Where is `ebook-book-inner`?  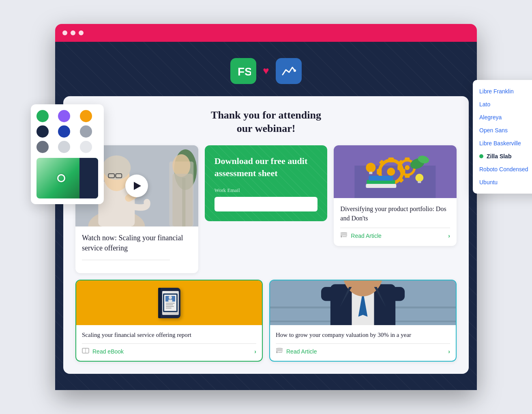
ebook-book-inner is located at coordinates (170, 303).